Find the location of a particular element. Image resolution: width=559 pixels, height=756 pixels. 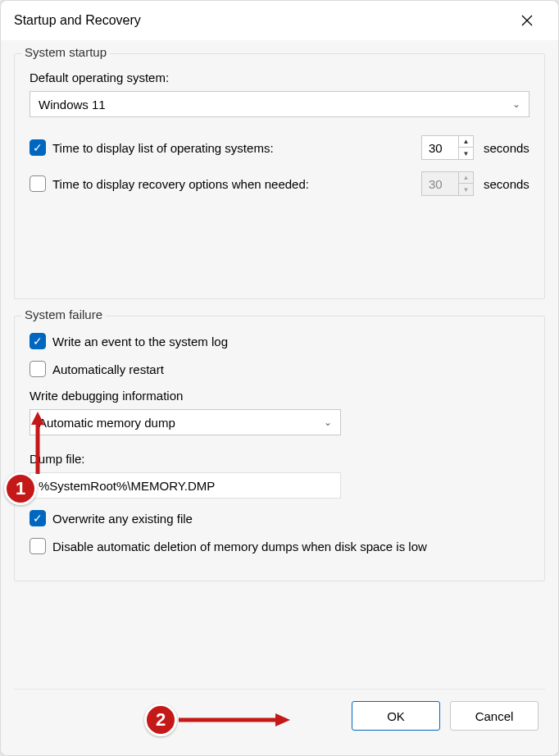

overwrite-row: ✓ Overwrite any existing file is located at coordinates (280, 518).